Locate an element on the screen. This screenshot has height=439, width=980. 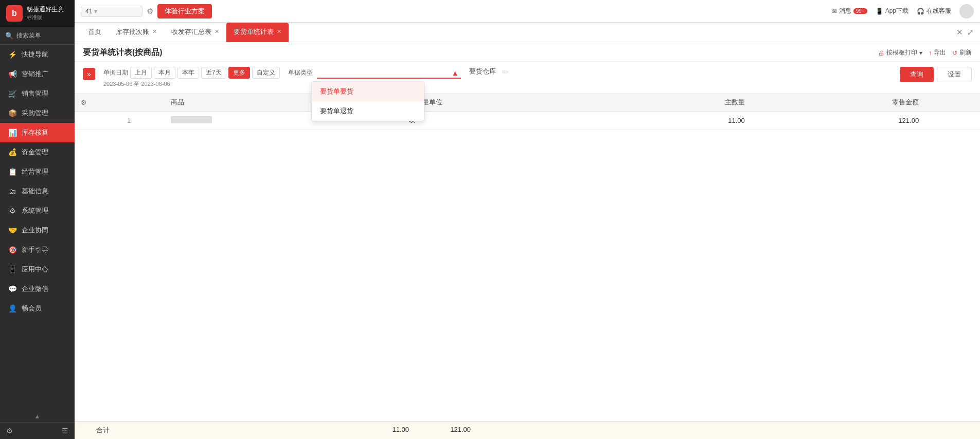
sidebar-item-wechat: 💬 企业微信 is located at coordinates (37, 289).